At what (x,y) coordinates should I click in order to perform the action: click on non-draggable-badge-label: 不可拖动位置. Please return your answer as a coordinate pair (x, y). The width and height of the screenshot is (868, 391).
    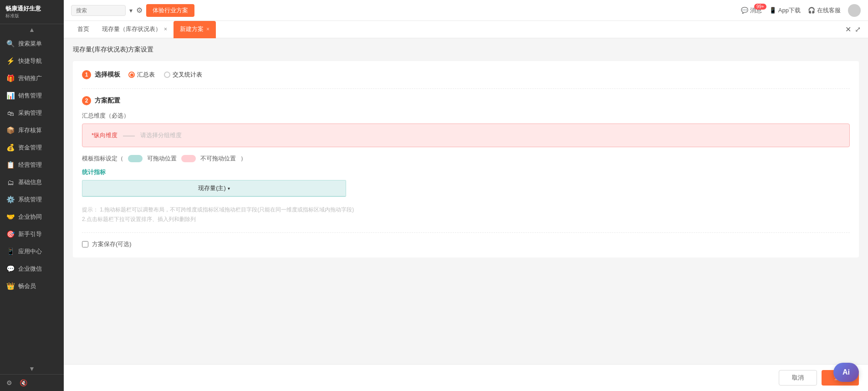
    Looking at the image, I should click on (218, 159).